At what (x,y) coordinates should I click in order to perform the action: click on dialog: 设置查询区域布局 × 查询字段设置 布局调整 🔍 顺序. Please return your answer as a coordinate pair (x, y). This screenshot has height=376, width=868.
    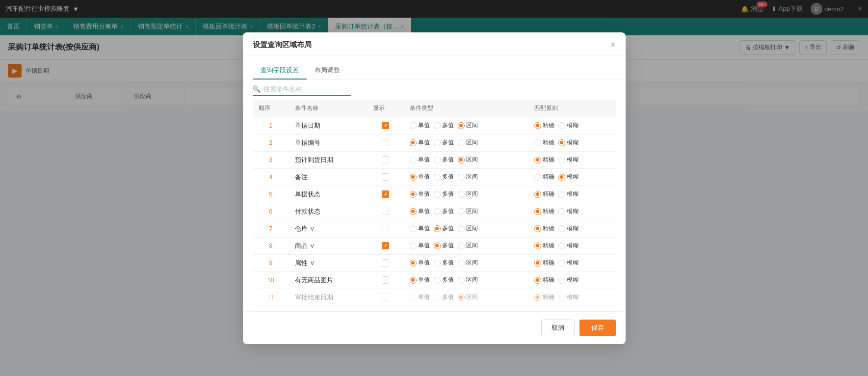
    Looking at the image, I should click on (434, 72).